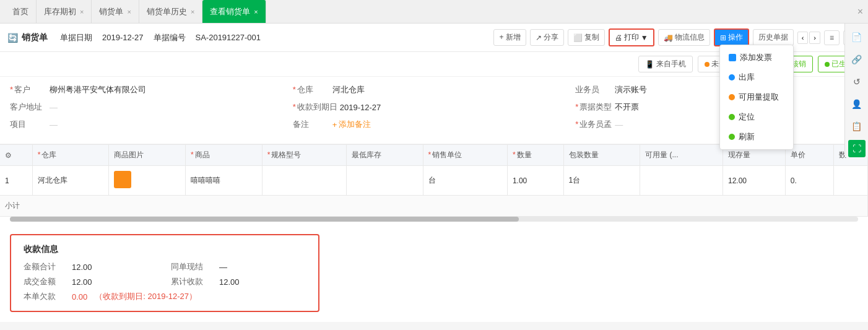 The width and height of the screenshot is (868, 330). What do you see at coordinates (238, 282) in the screenshot?
I see `cumulative-row: 累计收款 12.00` at bounding box center [238, 282].